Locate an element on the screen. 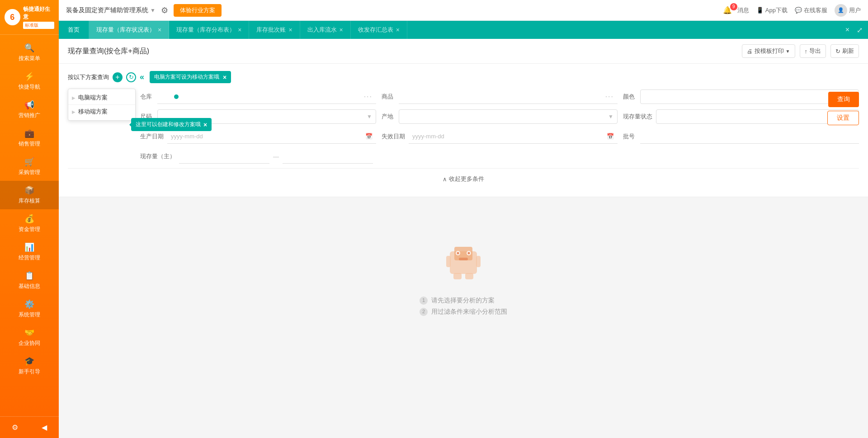 The width and height of the screenshot is (868, 438). tab-expand-btn: ⤢ is located at coordinates (860, 30).